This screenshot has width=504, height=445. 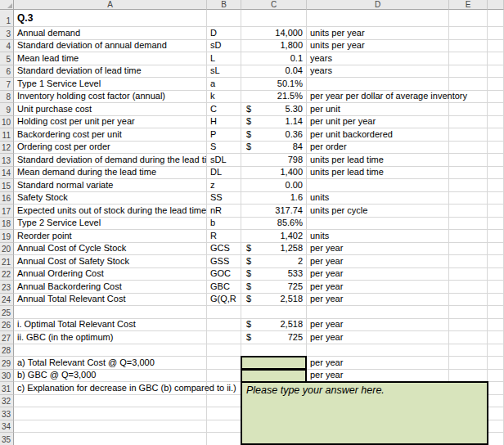 I want to click on cell-F17, so click(x=496, y=211).